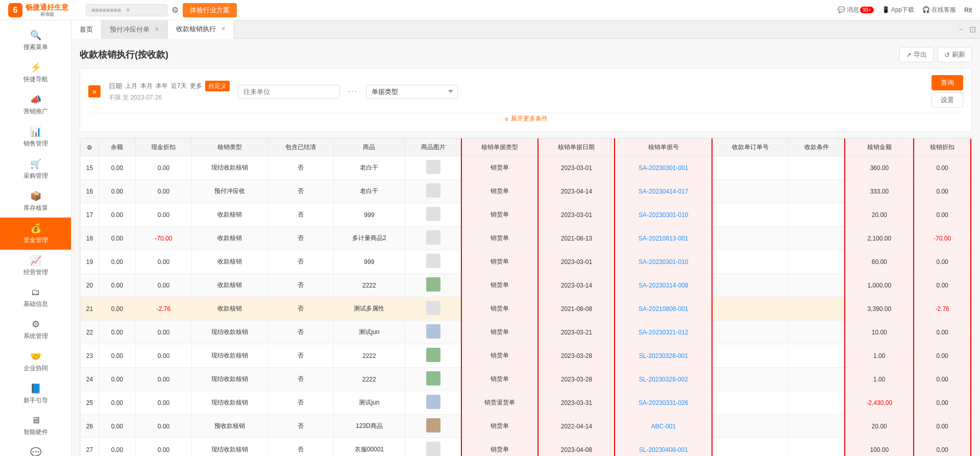  I want to click on cell-cash-discount: -2.76, so click(163, 309).